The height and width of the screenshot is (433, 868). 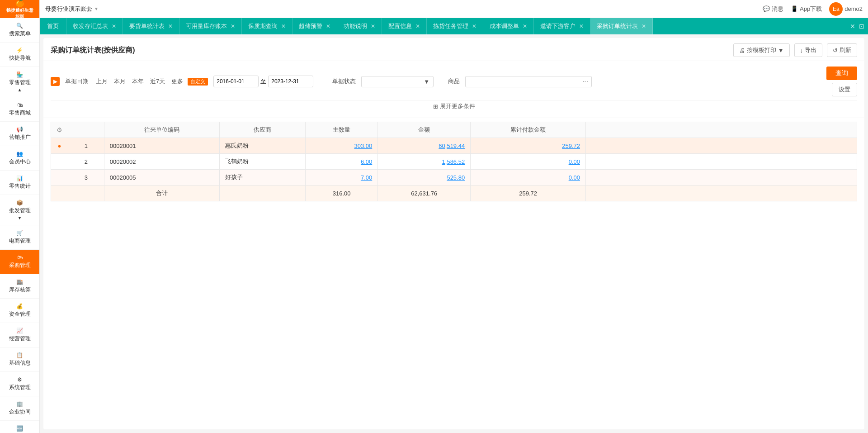 I want to click on goods-input, so click(x=528, y=81).